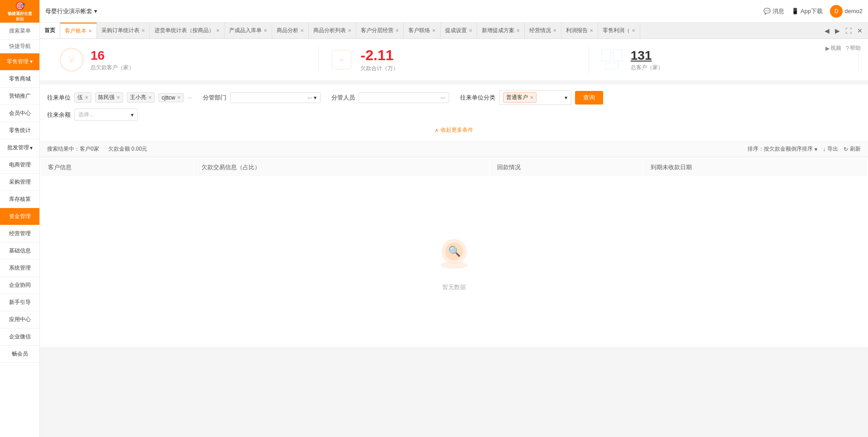  I want to click on sidebar-item-app-center: 应用中心, so click(20, 320).